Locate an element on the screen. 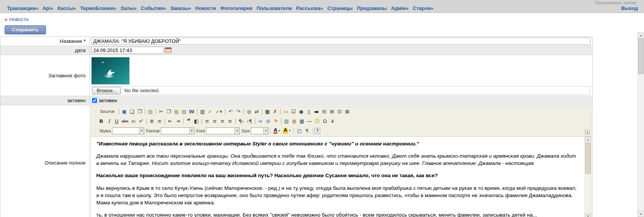  nav-kassy: Кассы» is located at coordinates (67, 8).